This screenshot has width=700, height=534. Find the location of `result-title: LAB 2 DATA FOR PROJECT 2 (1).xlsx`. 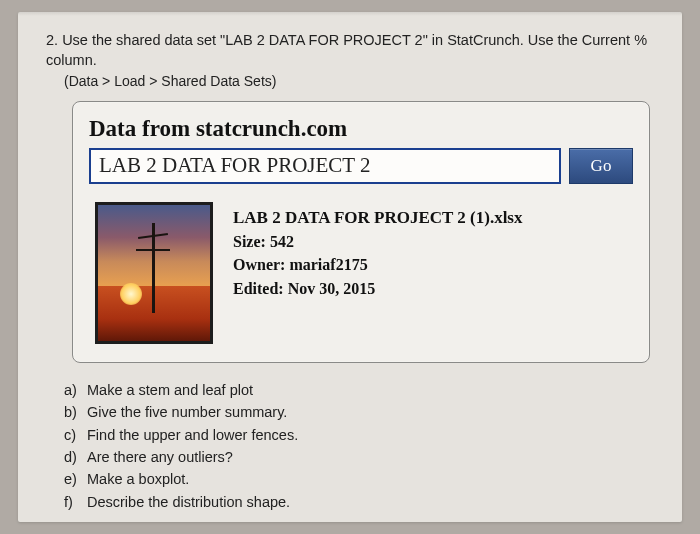

result-title: LAB 2 DATA FOR PROJECT 2 (1).xlsx is located at coordinates (378, 218).